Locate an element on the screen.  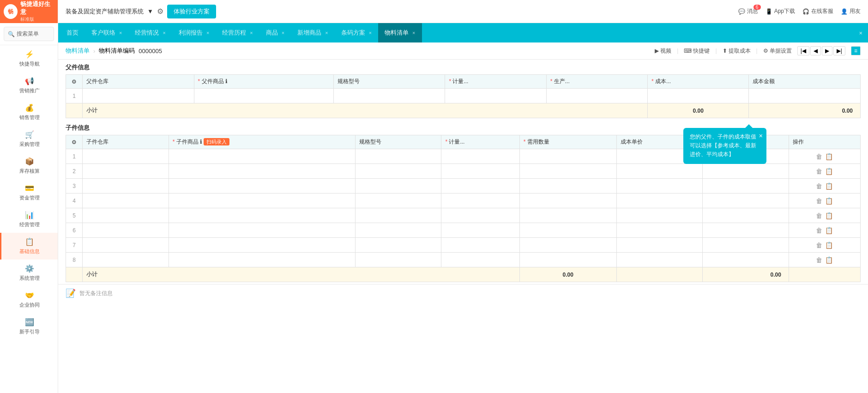
child-row-3-qty is located at coordinates (568, 186).